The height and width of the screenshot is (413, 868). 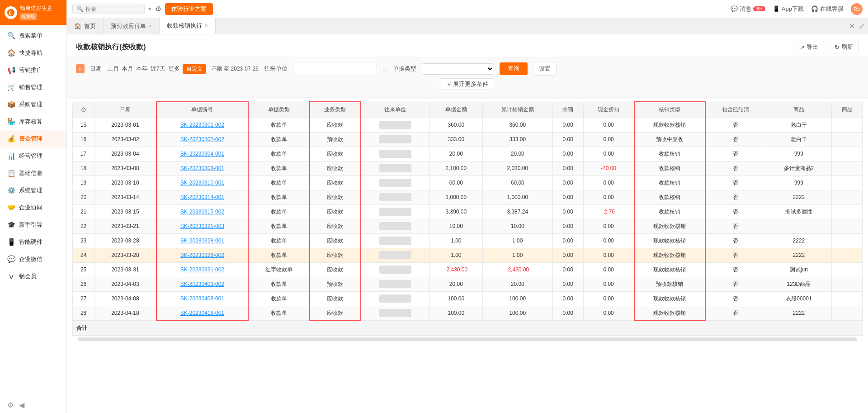 What do you see at coordinates (203, 139) in the screenshot?
I see `bill-no-link: SK-20230302-002` at bounding box center [203, 139].